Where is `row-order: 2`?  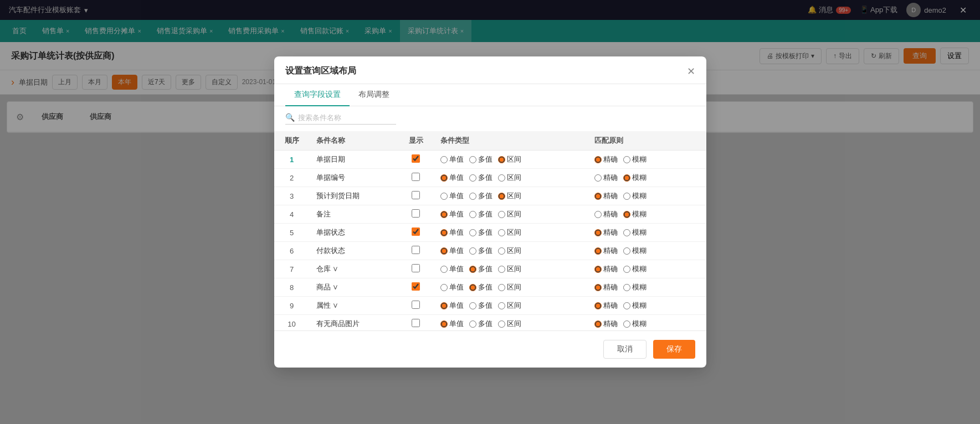
row-order: 2 is located at coordinates (292, 178).